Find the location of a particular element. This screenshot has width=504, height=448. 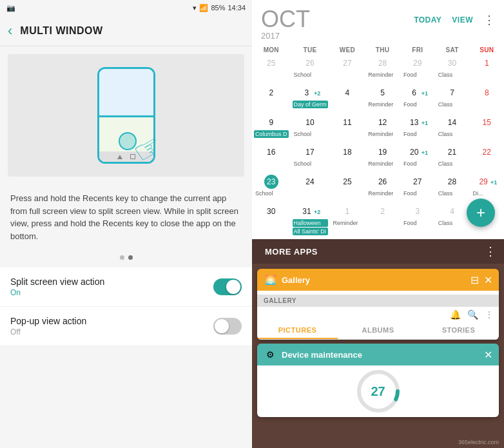

description-text: Press and hold the Recents key to change… is located at coordinates (126, 217).